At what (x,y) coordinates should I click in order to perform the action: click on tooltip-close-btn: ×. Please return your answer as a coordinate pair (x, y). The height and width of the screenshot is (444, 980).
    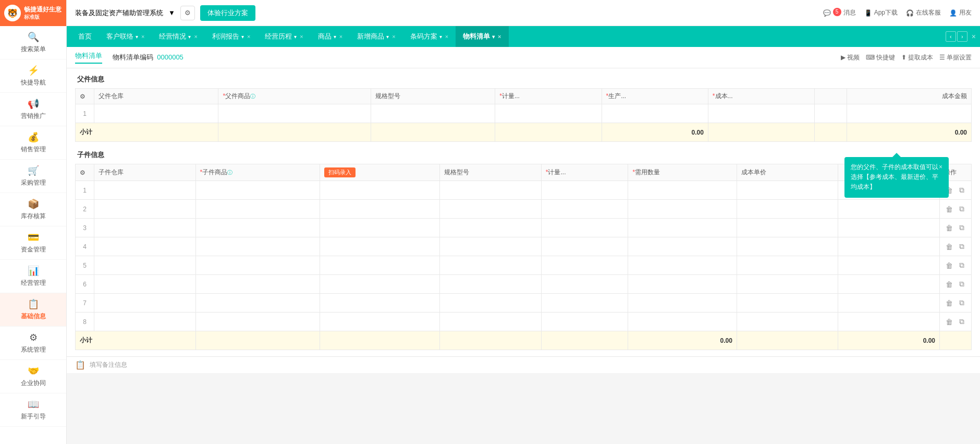
    Looking at the image, I should click on (940, 167).